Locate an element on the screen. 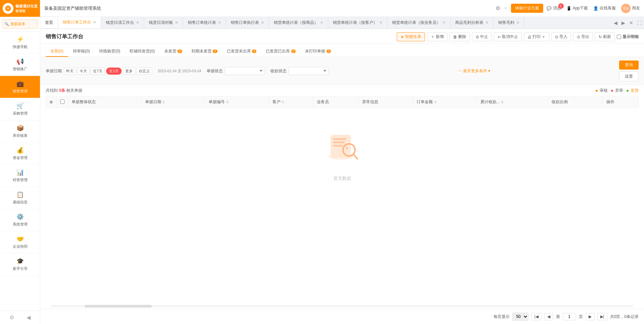  scroll-track is located at coordinates (342, 306).